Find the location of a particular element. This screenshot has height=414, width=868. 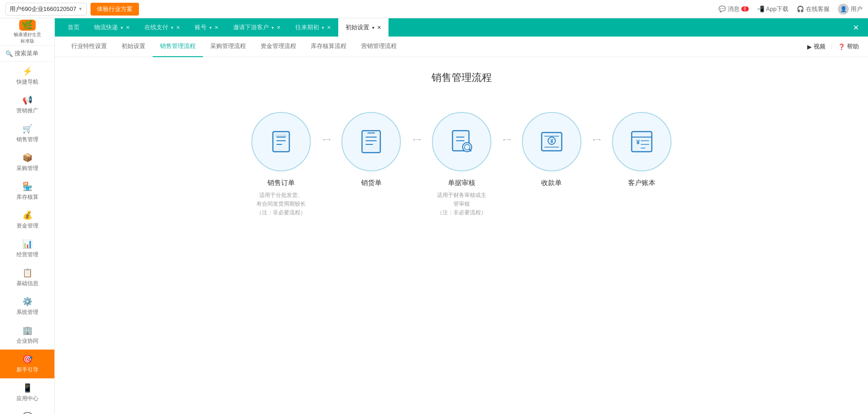

nav-tab-close-account: ✕ is located at coordinates (217, 27).